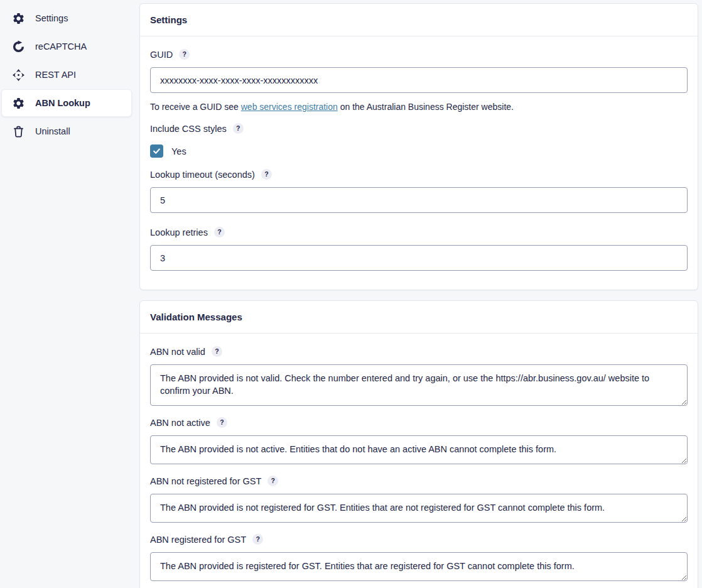 Image resolution: width=702 pixels, height=588 pixels. I want to click on validation-card-title: Validation Messages, so click(419, 317).